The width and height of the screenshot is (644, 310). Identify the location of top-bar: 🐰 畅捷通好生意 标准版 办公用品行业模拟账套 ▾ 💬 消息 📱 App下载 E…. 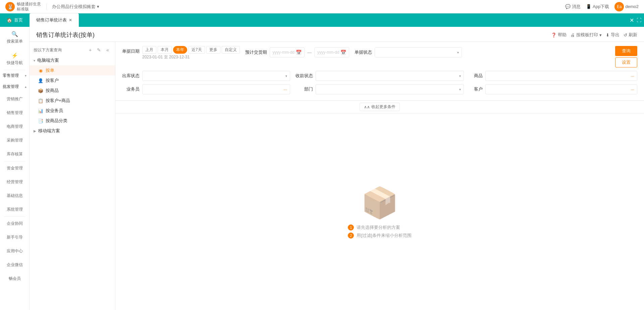
(322, 7).